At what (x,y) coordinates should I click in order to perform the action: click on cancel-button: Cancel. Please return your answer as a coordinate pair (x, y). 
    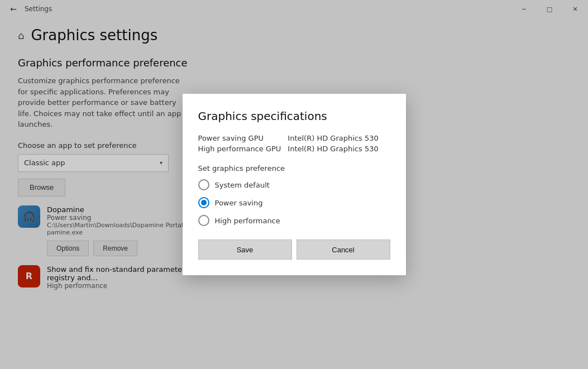
    Looking at the image, I should click on (343, 250).